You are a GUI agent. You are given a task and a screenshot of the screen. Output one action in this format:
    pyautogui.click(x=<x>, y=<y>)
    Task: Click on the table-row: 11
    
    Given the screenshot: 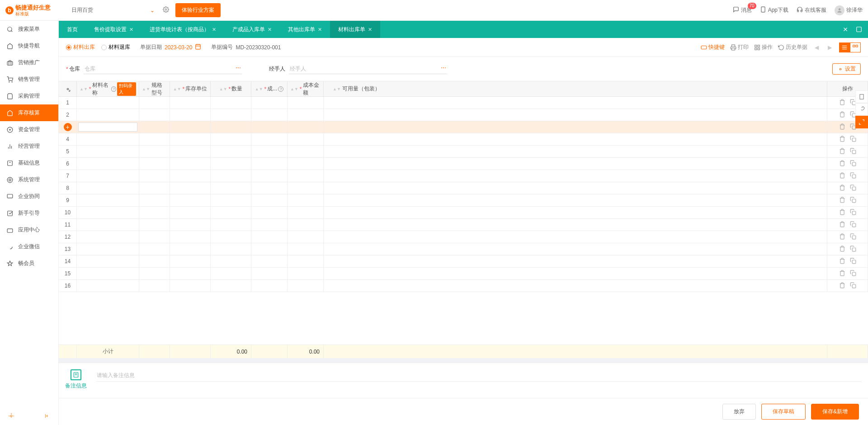 What is the action you would take?
    pyautogui.click(x=463, y=225)
    